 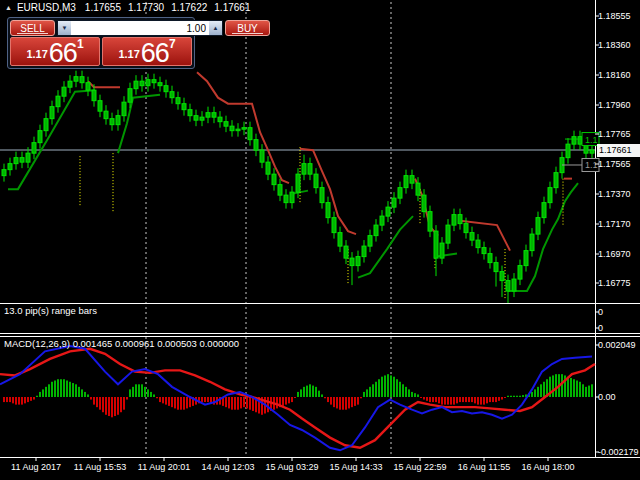 What do you see at coordinates (32, 28) in the screenshot?
I see `sell-button: SELL` at bounding box center [32, 28].